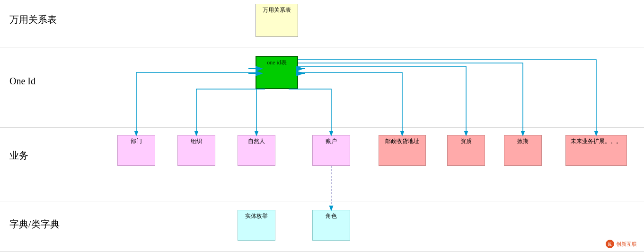  Describe the element at coordinates (610, 244) in the screenshot. I see `watermark-icon: K` at that location.